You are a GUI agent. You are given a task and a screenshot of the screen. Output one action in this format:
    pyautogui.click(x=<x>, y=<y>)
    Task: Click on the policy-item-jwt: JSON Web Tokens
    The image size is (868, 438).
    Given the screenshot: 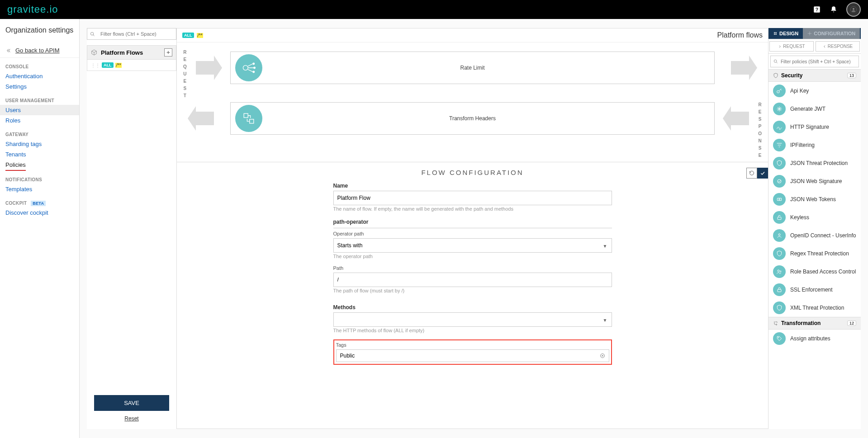 What is the action you would take?
    pyautogui.click(x=815, y=199)
    